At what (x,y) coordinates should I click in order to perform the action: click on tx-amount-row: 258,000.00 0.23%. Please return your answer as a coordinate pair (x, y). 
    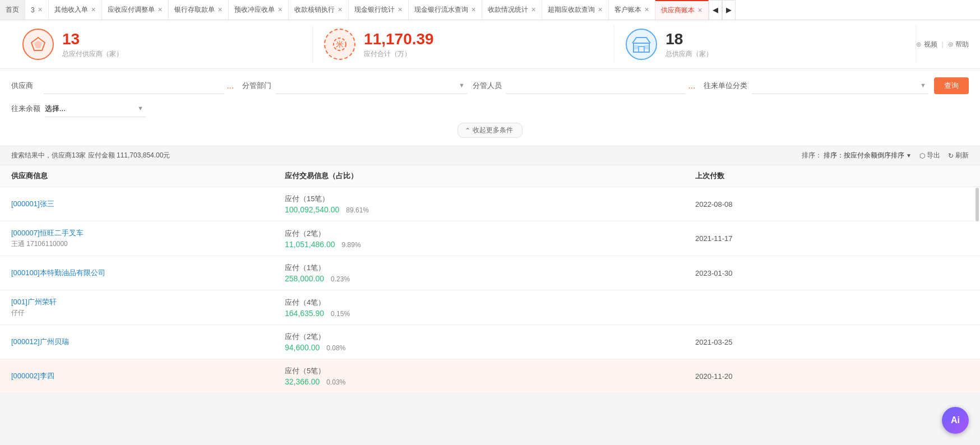
    Looking at the image, I should click on (490, 278).